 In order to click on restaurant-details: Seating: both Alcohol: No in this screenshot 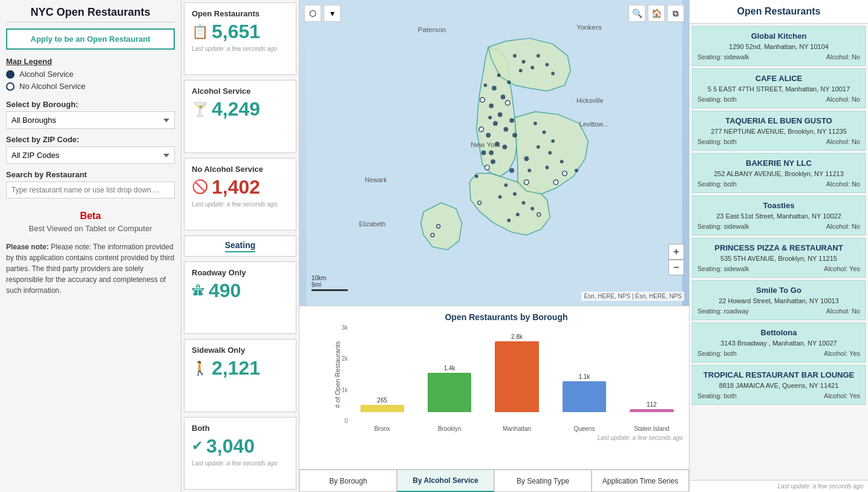, I will do `click(779, 184)`.